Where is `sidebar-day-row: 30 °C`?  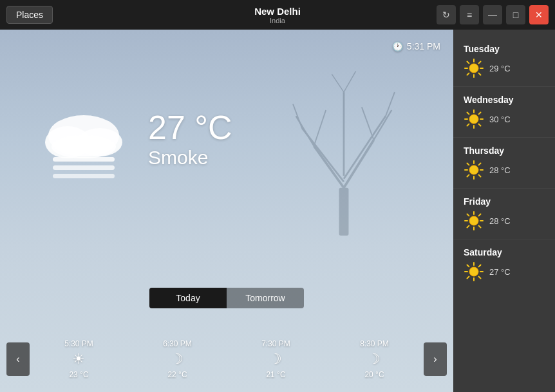
sidebar-day-row: 30 °C is located at coordinates (504, 119).